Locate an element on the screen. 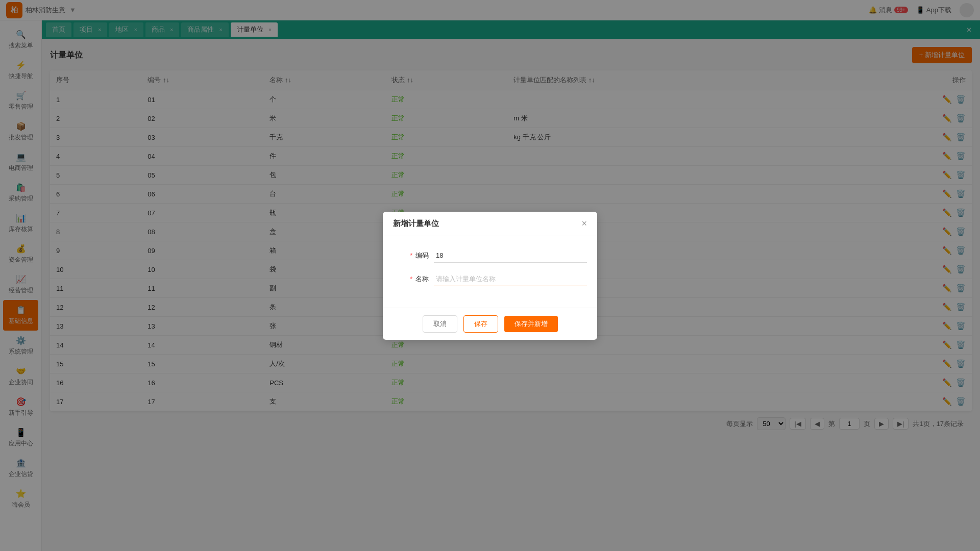  name-input is located at coordinates (510, 279).